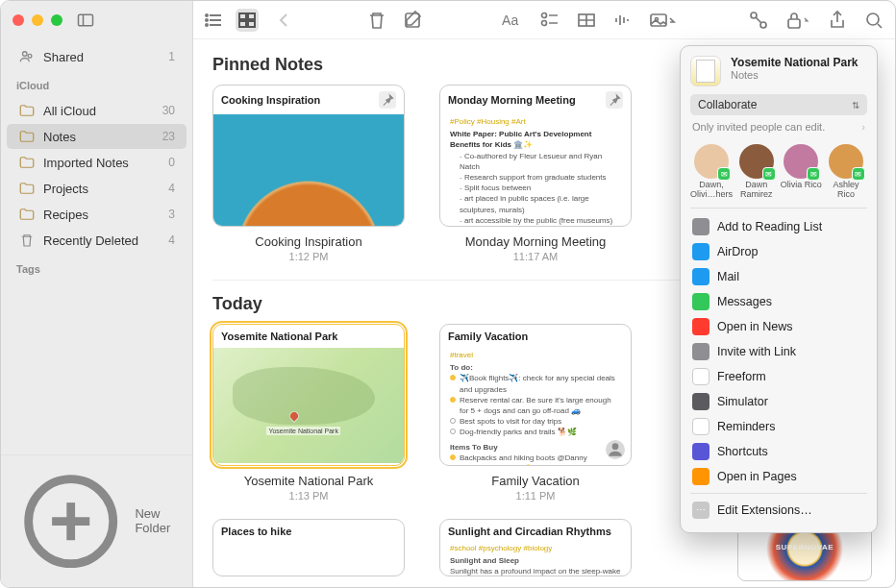 This screenshot has width=896, height=588. Describe the element at coordinates (309, 496) in the screenshot. I see `card-time: 1:13 PM` at that location.